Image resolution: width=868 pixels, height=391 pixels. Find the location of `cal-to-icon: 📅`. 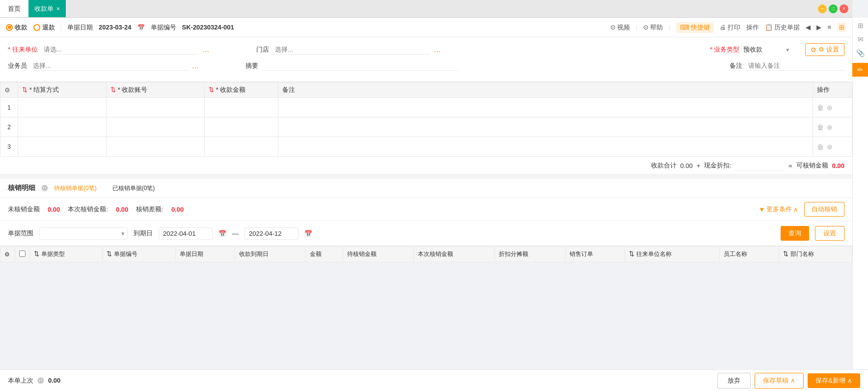

cal-to-icon: 📅 is located at coordinates (308, 234).